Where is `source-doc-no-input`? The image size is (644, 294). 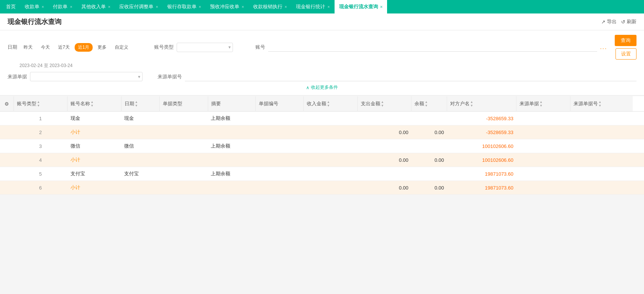
source-doc-no-input is located at coordinates (411, 77).